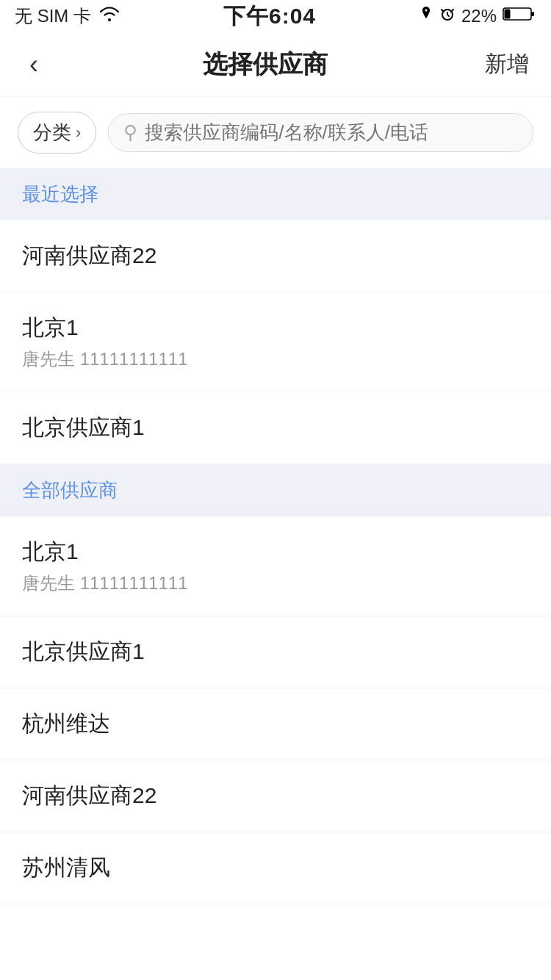 This screenshot has height=980, width=551. Describe the element at coordinates (78, 133) in the screenshot. I see `chevron-right-icon: ›` at that location.